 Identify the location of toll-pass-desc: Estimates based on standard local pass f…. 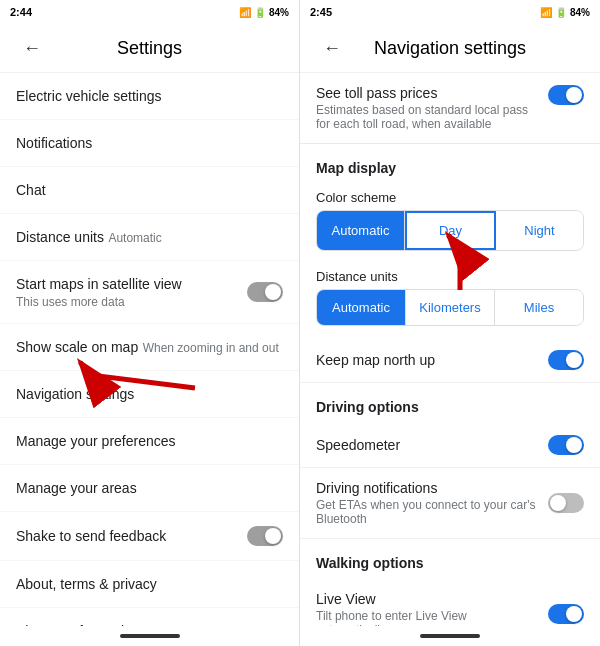
(428, 117).